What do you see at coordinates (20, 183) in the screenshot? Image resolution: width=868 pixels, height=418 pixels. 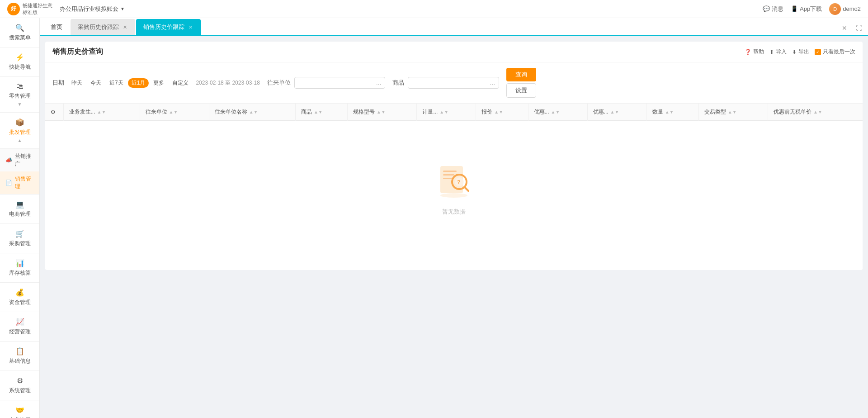 I see `sidebar-item-sales-mgmt: 📄 销售管理` at bounding box center [20, 183].